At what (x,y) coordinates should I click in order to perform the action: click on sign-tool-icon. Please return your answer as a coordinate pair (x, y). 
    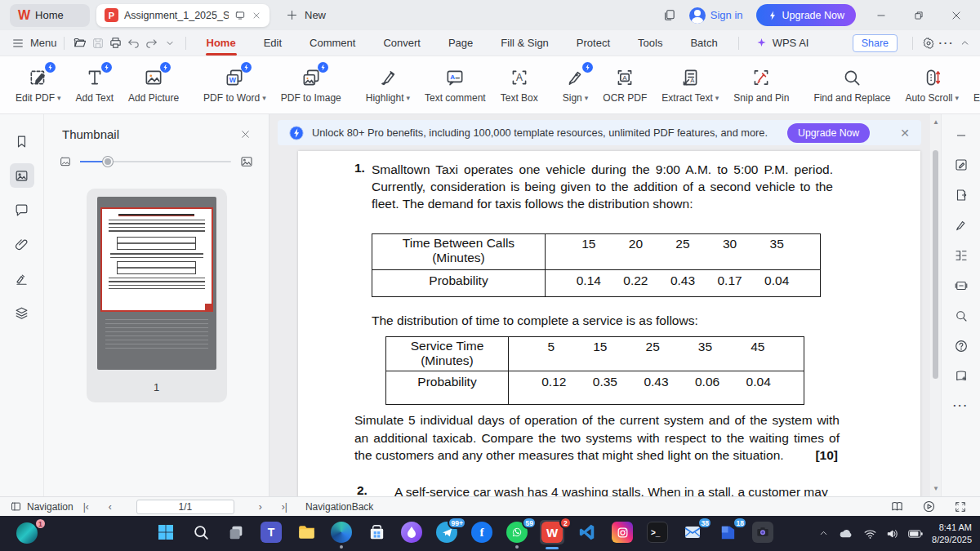
    Looking at the image, I should click on (961, 225).